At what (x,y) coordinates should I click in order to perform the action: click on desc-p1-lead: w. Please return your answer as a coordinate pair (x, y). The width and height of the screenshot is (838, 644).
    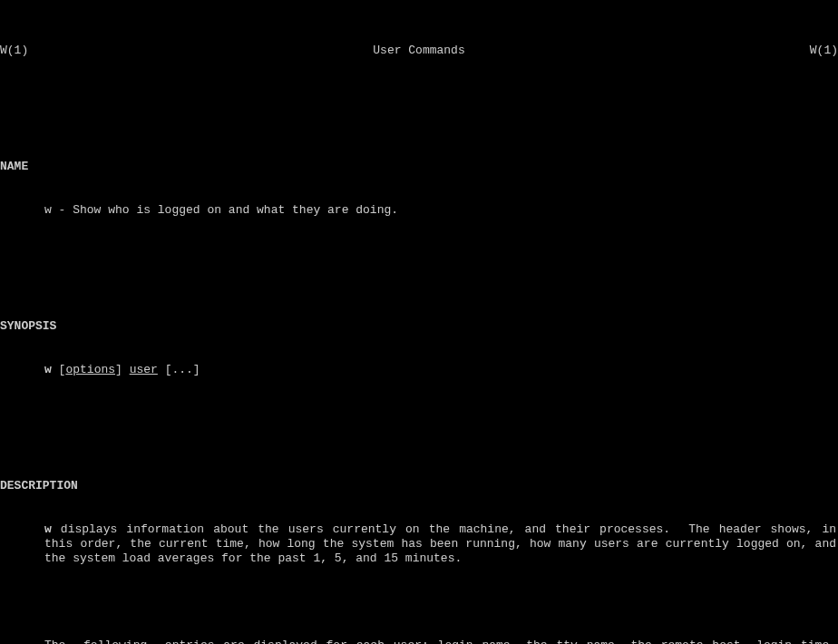
    Looking at the image, I should click on (48, 530).